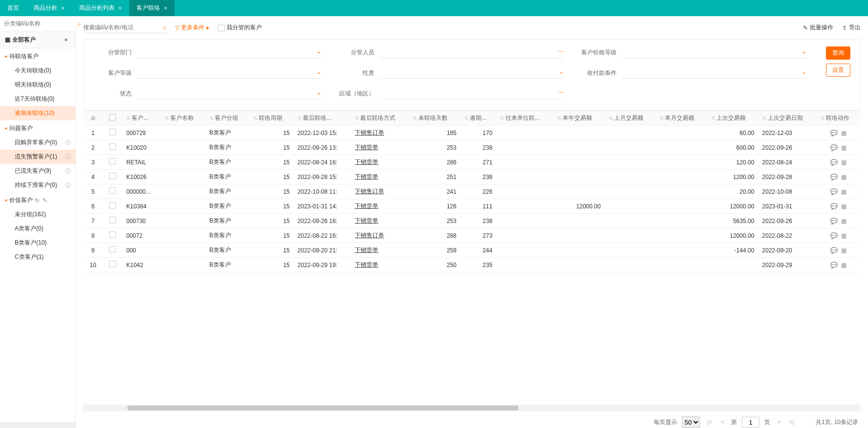  I want to click on table-row: 7000730B类客户152022-09-26 18:下销货单253238563…, so click(472, 221).